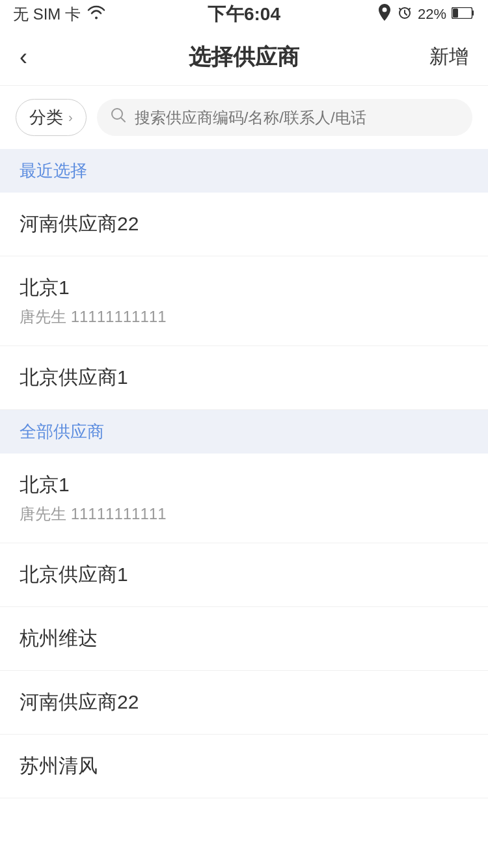 Image resolution: width=488 pixels, height=868 pixels. What do you see at coordinates (46, 117) in the screenshot?
I see `category-label: 分类` at bounding box center [46, 117].